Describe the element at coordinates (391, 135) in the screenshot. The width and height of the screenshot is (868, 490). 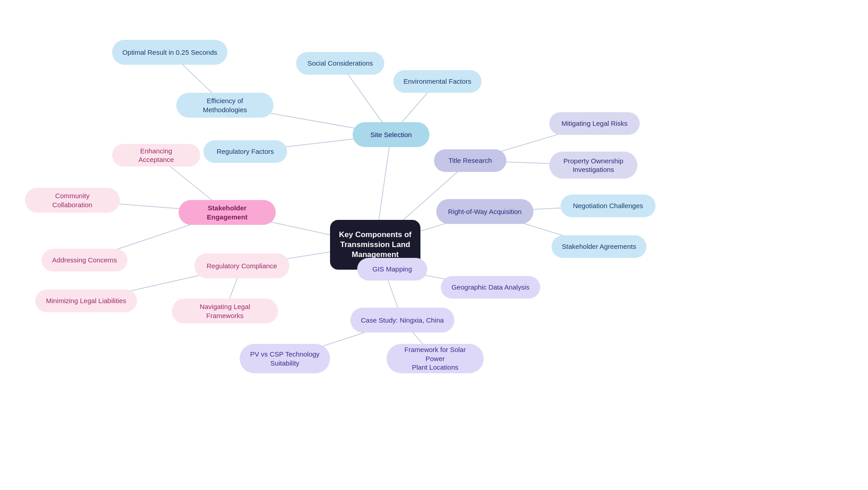
I see `node-site_selection: Site Selection` at that location.